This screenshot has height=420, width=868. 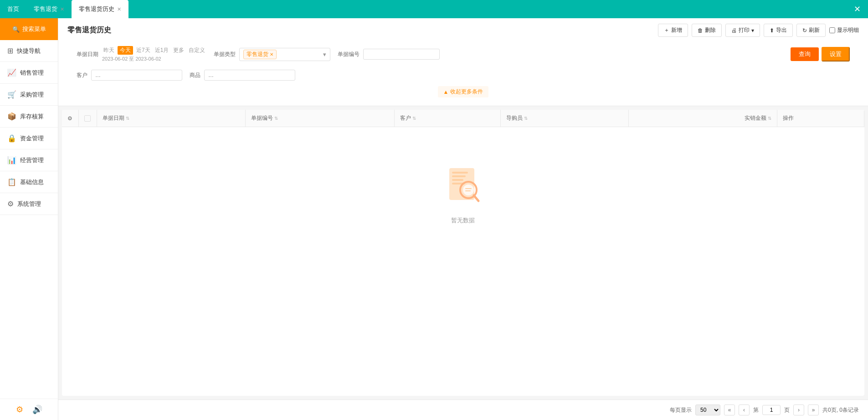 What do you see at coordinates (37, 410) in the screenshot?
I see `sidebar-speaker-button: 🔊` at bounding box center [37, 410].